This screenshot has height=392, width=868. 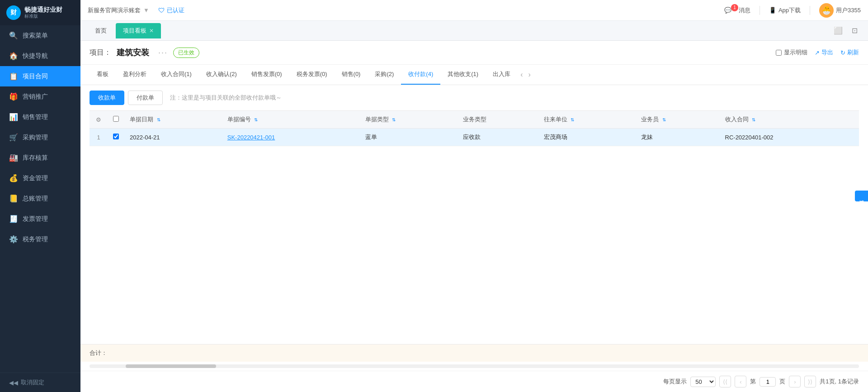 What do you see at coordinates (789, 138) in the screenshot?
I see `row-income-contract: RC-20220401-002` at bounding box center [789, 138].